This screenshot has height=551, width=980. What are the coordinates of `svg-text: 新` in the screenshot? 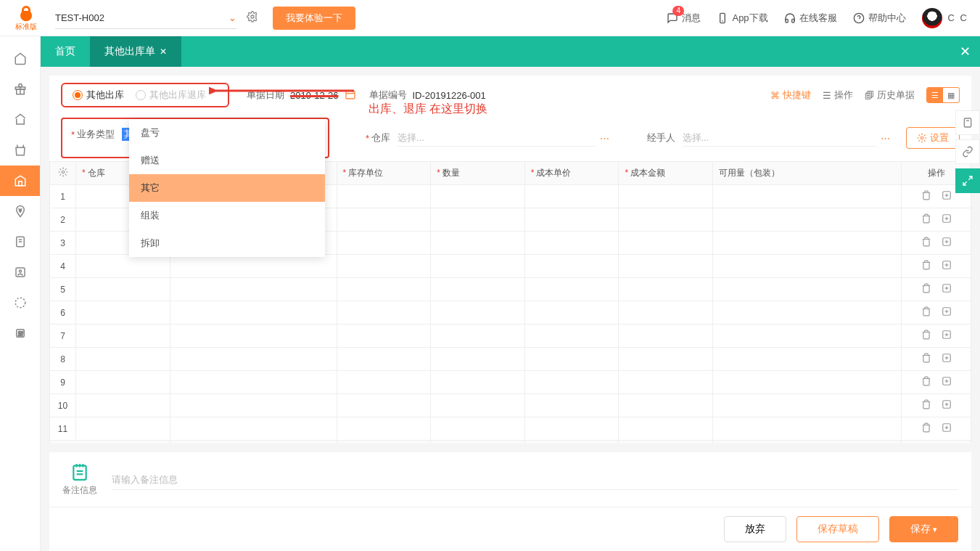 It's located at (20, 334).